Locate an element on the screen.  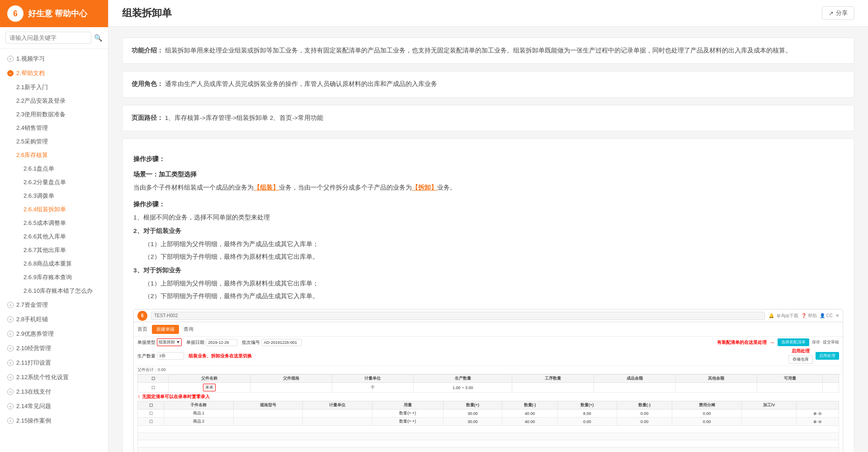
sidebar-item-215: + 2.15操作案例 is located at coordinates (54, 421).